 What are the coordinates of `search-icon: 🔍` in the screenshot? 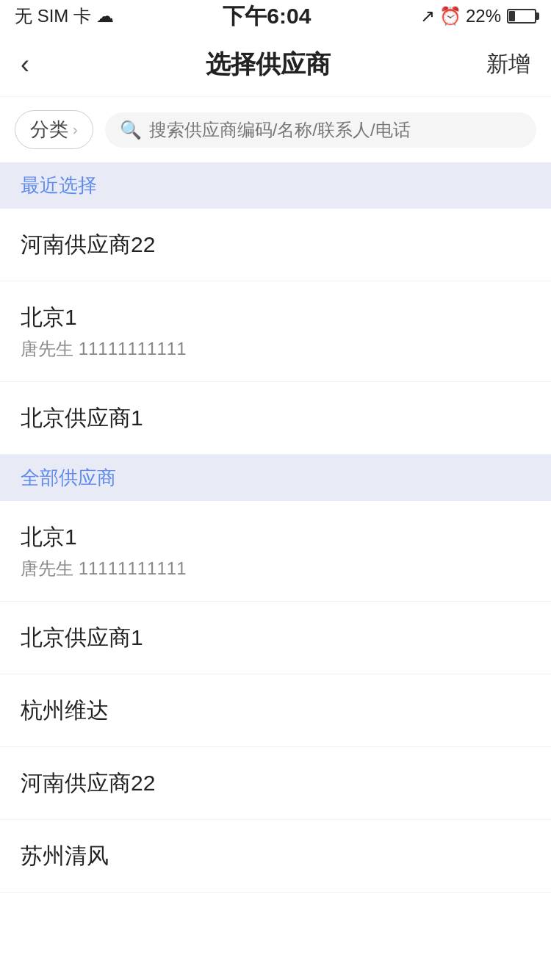 It's located at (131, 130).